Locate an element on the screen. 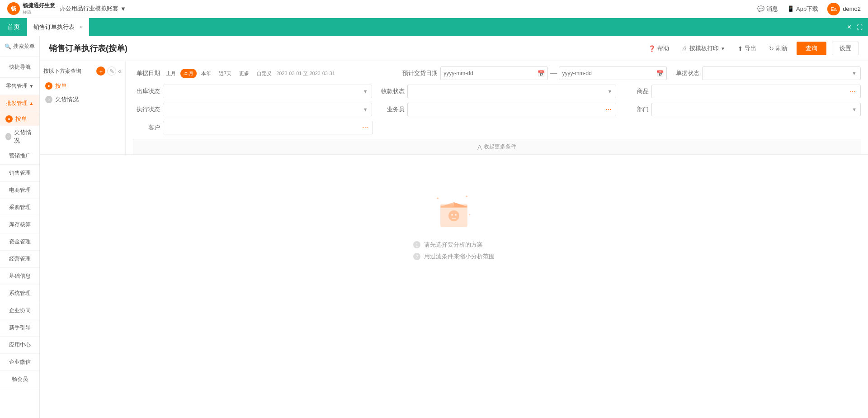 The height and width of the screenshot is (418, 868). message-label: 消息 is located at coordinates (772, 9).